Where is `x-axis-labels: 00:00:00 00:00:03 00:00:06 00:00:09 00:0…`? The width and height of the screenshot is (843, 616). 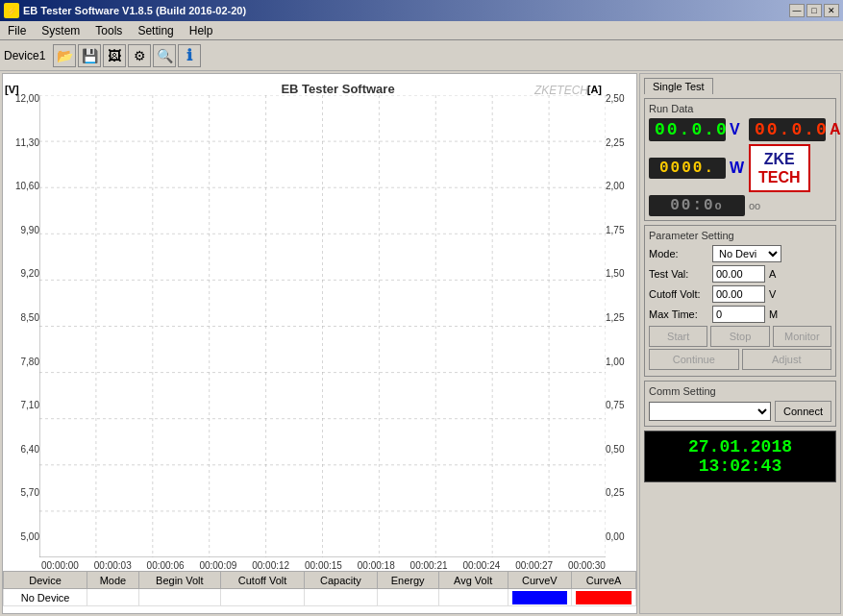 x-axis-labels: 00:00:00 00:00:03 00:00:06 00:00:09 00:0… is located at coordinates (323, 565).